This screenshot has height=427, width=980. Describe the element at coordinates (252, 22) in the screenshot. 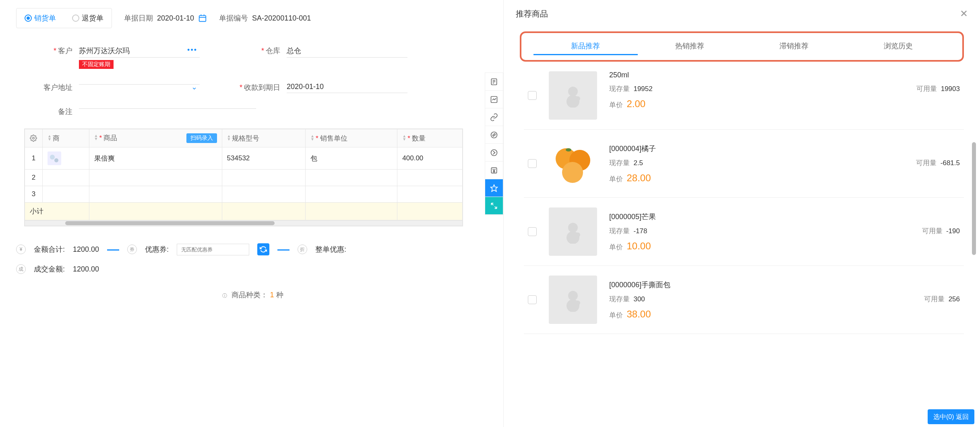

I see `header-row: 销货单 退货单 单据日期 2020-01-10 单据编号 SA-20200110…` at that location.